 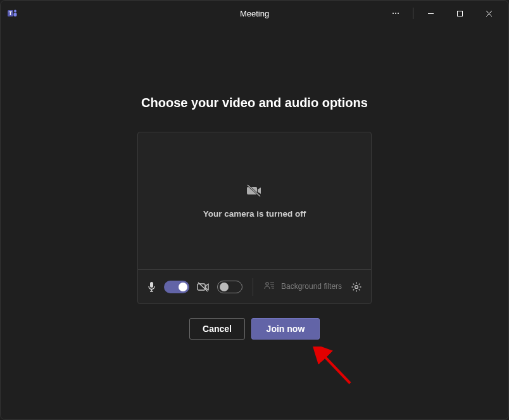 I want to click on svg-text: T, so click(x=11, y=14).